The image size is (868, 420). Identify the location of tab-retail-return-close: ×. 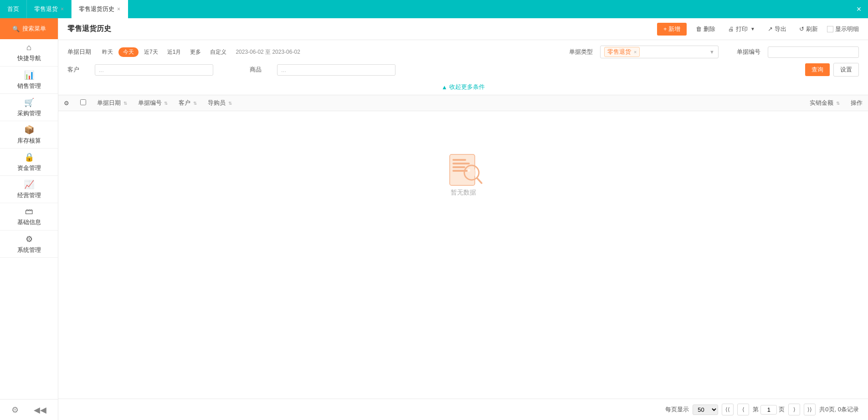
(62, 9).